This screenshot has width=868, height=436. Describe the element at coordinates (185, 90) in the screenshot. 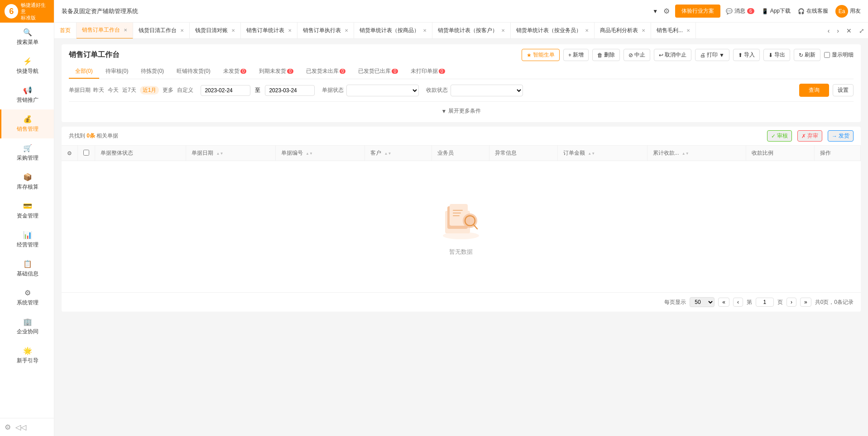

I see `date-opt-custom: 自定义` at that location.